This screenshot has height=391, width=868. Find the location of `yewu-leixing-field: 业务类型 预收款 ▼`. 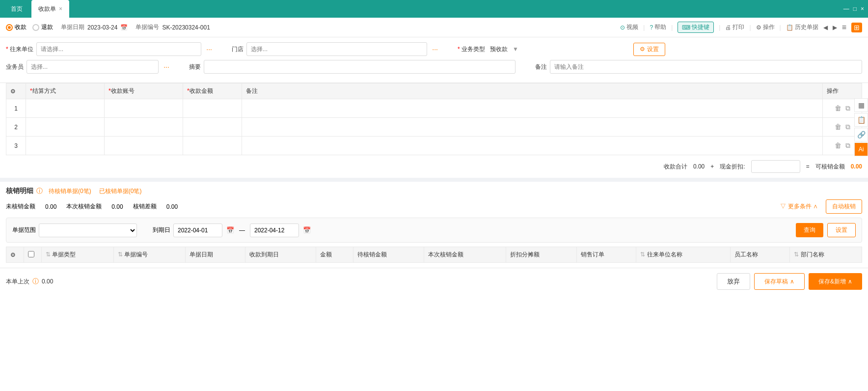

yewu-leixing-field: 业务类型 预收款 ▼ is located at coordinates (543, 49).